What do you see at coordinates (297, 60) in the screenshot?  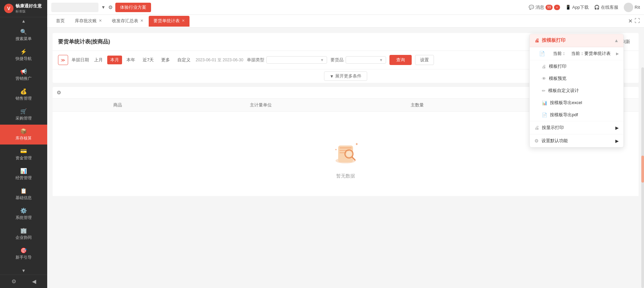 I see `order-type-select: ▼` at bounding box center [297, 60].